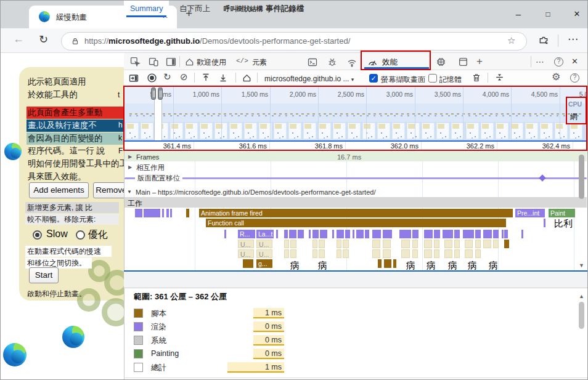 The height and width of the screenshot is (380, 588). I want to click on filmstrip, so click(356, 131).